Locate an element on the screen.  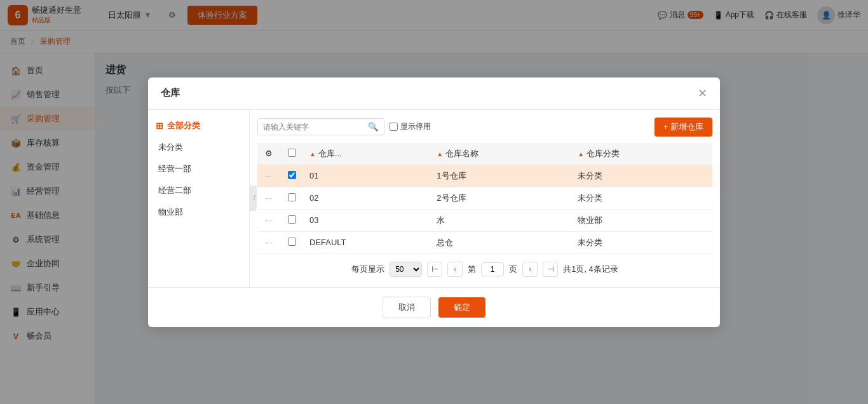
modal-title: 仓库 is located at coordinates (170, 93).